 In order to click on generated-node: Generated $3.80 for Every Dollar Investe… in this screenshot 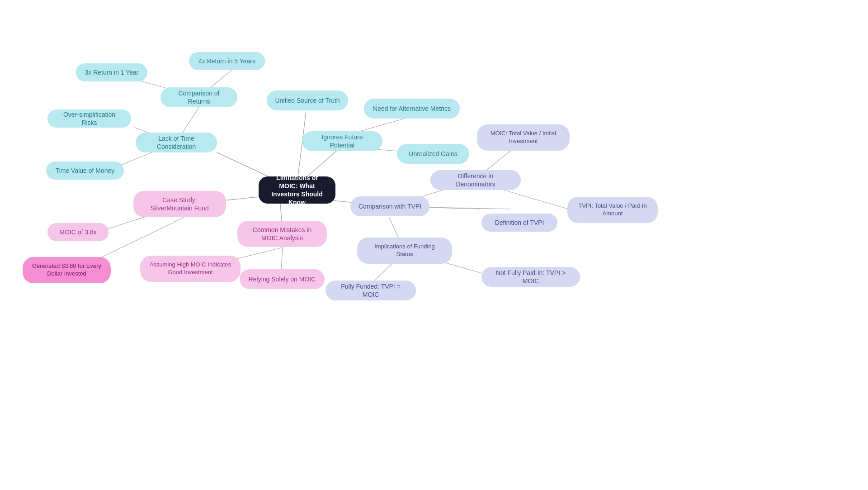, I will do `click(67, 270)`.